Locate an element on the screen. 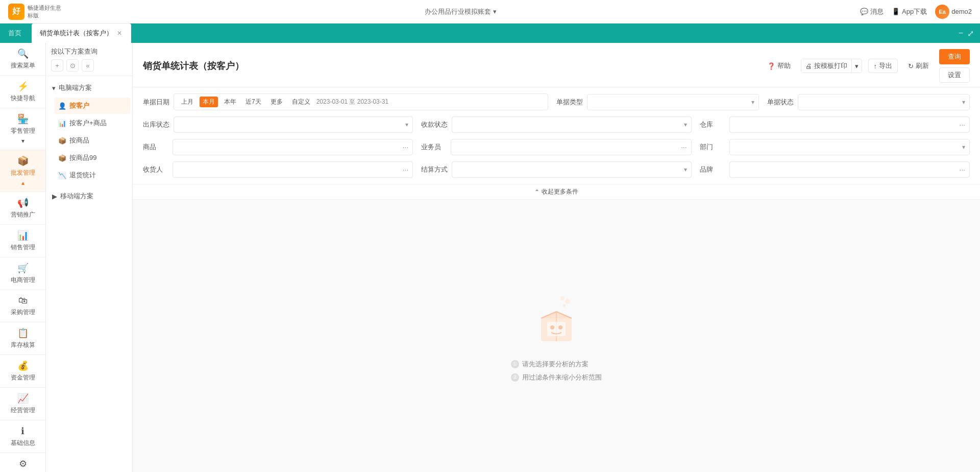  export-button: ↑ 导出 is located at coordinates (883, 66).